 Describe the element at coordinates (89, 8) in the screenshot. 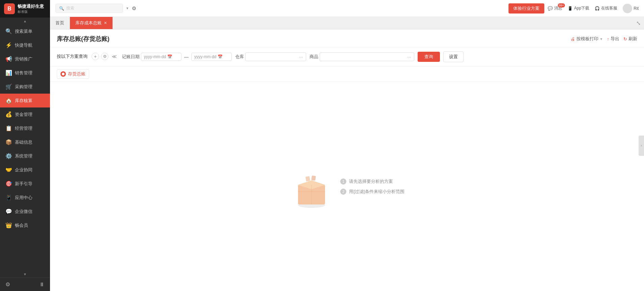

I see `header-search-box: 🔍 搜索` at that location.